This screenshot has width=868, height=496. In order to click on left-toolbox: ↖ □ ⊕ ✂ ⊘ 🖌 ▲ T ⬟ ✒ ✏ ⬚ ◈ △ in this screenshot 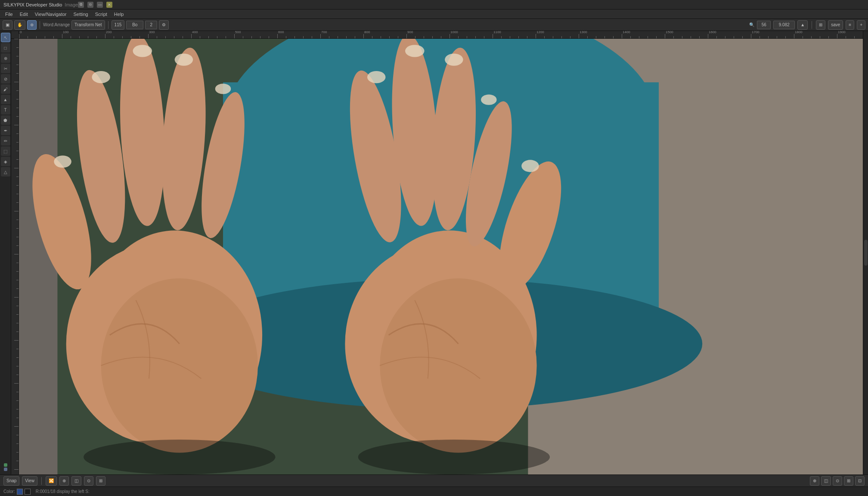, I will do `click(6, 253)`.